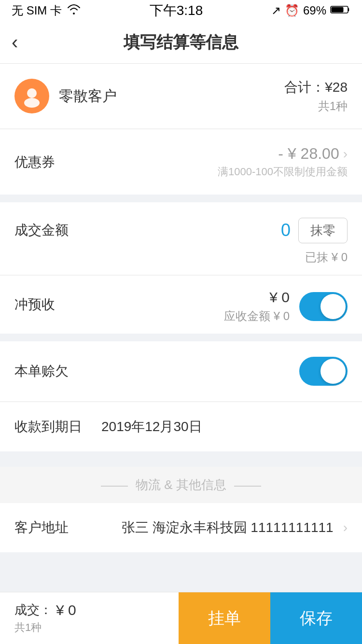 The height and width of the screenshot is (644, 362). I want to click on deal-amount-label: 成交金额, so click(42, 230).